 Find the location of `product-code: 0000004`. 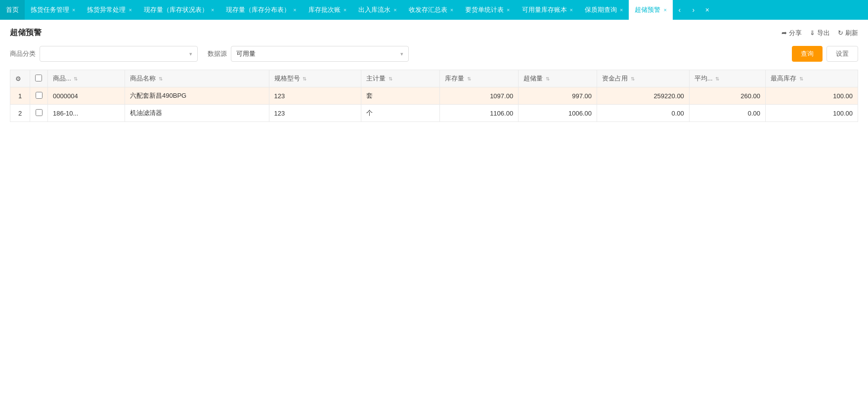

product-code: 0000004 is located at coordinates (87, 96).